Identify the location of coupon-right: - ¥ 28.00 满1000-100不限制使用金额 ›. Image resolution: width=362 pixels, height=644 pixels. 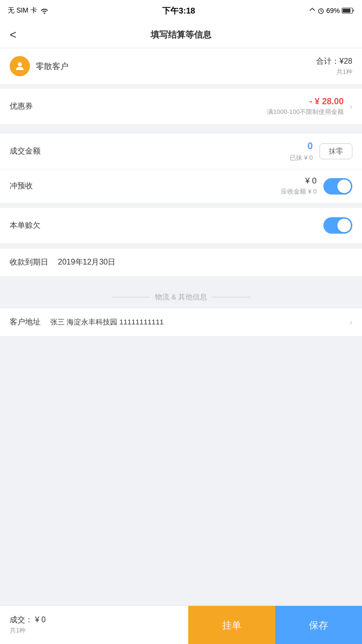
(310, 106).